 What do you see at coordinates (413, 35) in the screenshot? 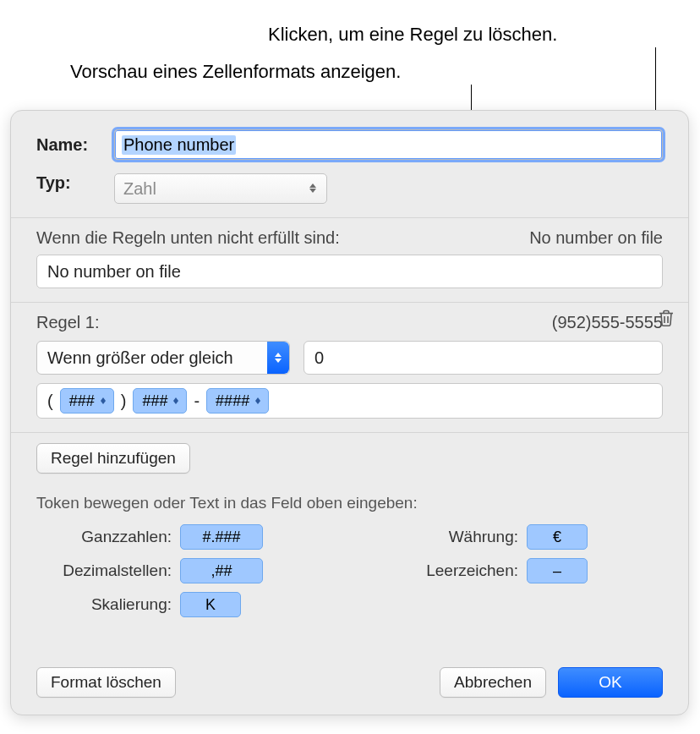
I see `annotation-delete-rule: Klicken, um eine Regel zu löschen.` at bounding box center [413, 35].